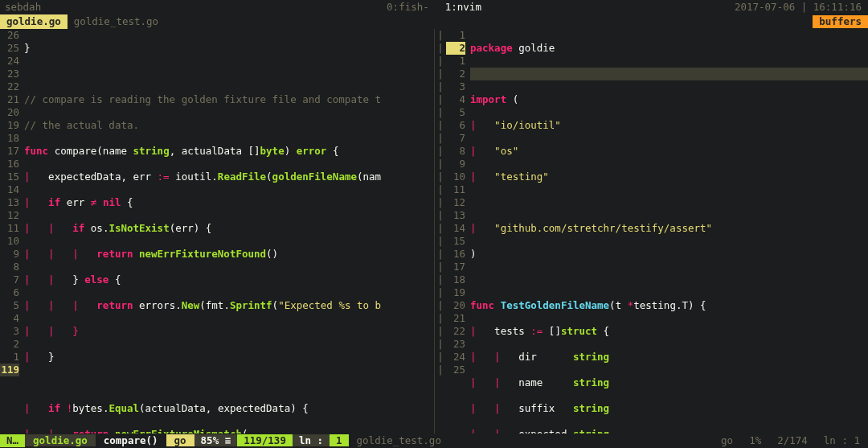  Describe the element at coordinates (463, 7) in the screenshot. I see `tmux-window-1: 1:nvim` at that location.